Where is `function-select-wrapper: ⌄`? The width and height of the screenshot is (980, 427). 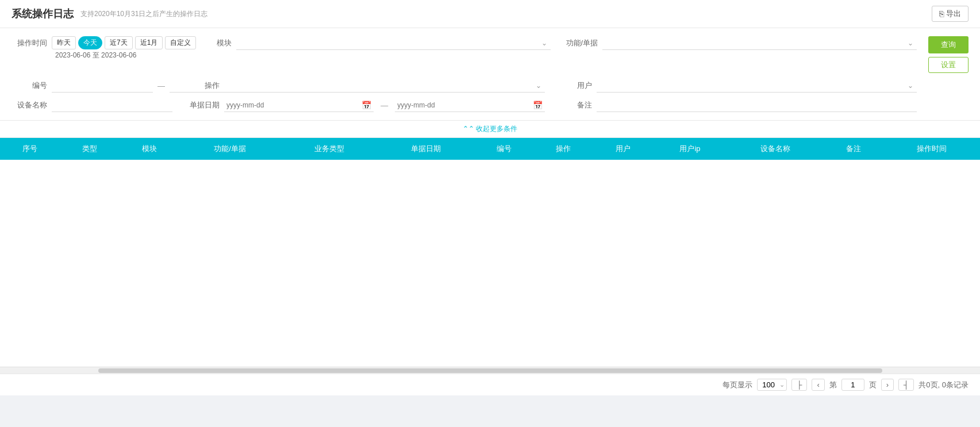 function-select-wrapper: ⌄ is located at coordinates (760, 43).